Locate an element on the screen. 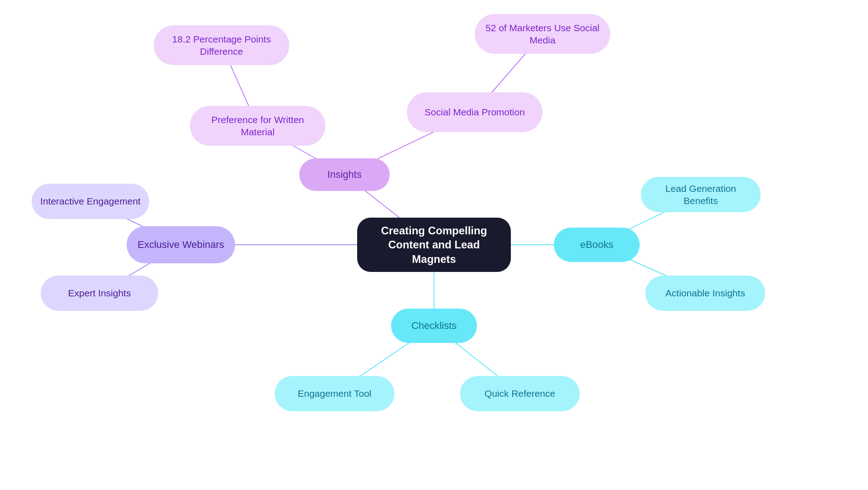  node-quick_ref: Quick Reference is located at coordinates (520, 394).